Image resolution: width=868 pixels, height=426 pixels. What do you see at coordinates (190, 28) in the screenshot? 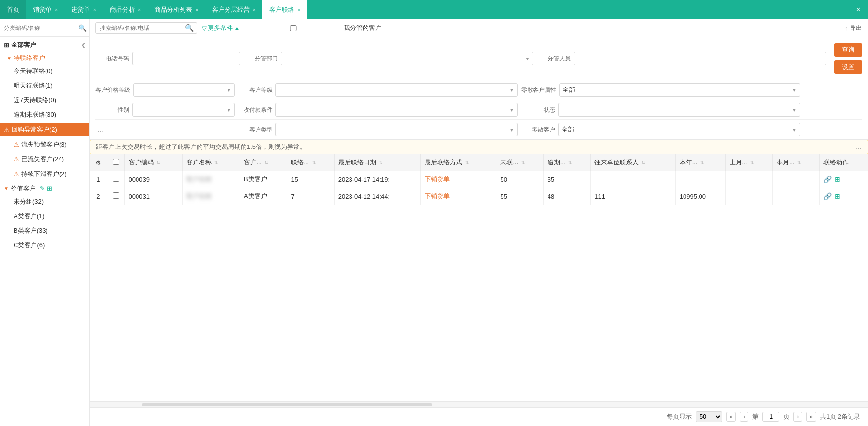
I see `main-search-icon: 🔍` at bounding box center [190, 28].